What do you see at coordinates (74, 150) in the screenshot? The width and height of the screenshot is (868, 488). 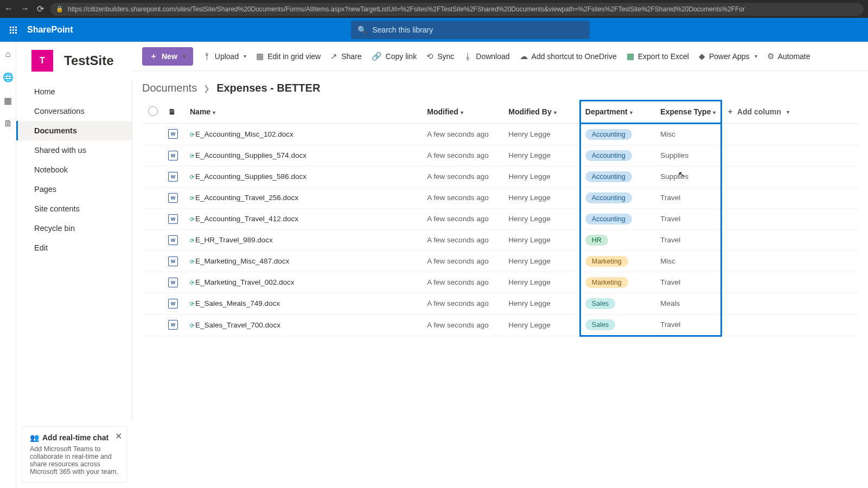 I see `nav-item-shared-with-us: Shared with us` at bounding box center [74, 150].